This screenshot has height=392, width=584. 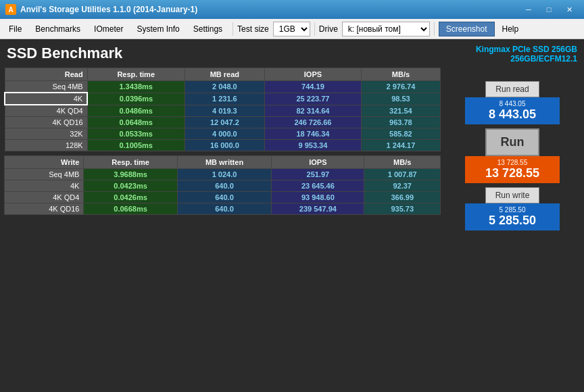 I want to click on table-row: 4K QD16 0.0668ms 640.0 239 547.94 935.73, so click(x=223, y=210).